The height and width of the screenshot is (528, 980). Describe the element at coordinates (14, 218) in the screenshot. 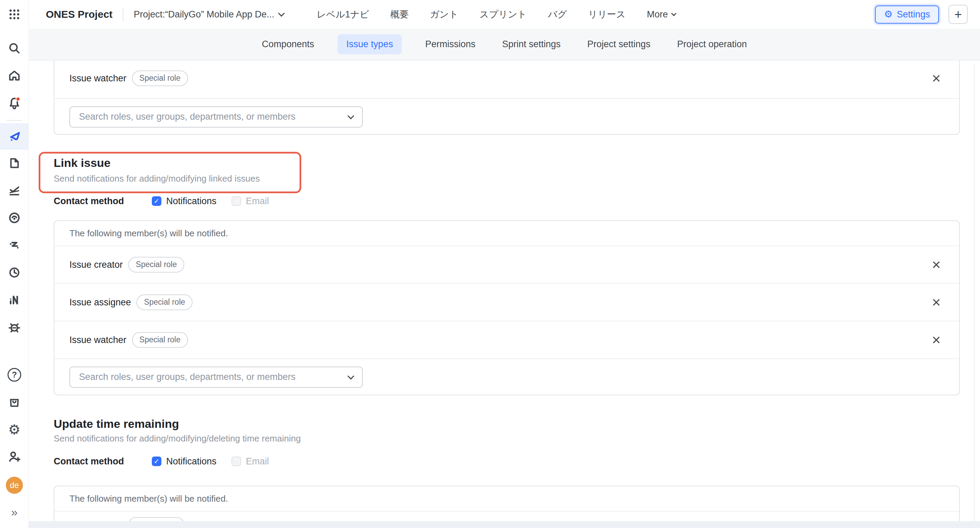

I see `sprint-target-icon` at that location.